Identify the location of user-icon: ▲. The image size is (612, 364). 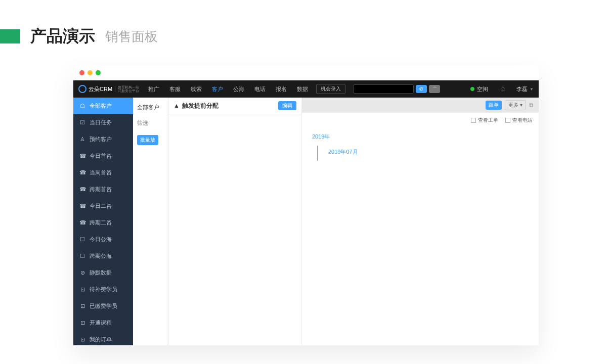
(177, 106).